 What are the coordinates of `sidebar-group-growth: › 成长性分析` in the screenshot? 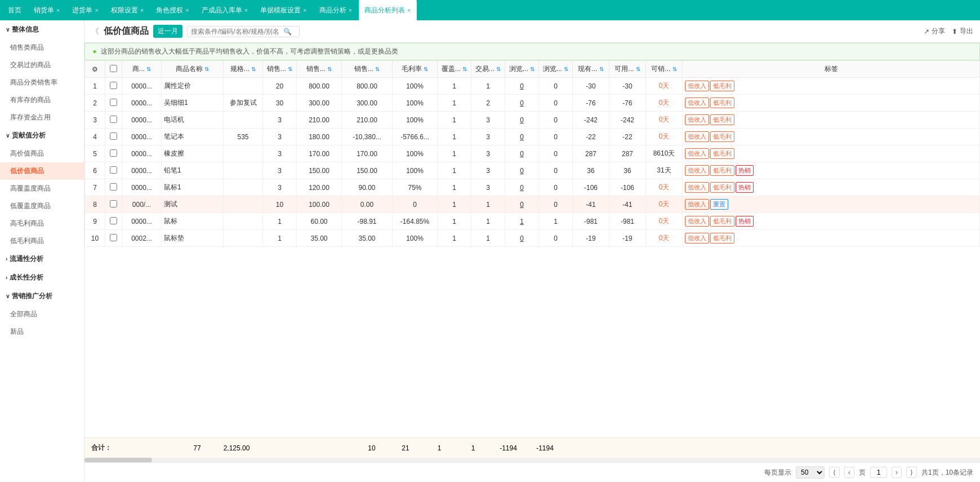 It's located at (42, 277).